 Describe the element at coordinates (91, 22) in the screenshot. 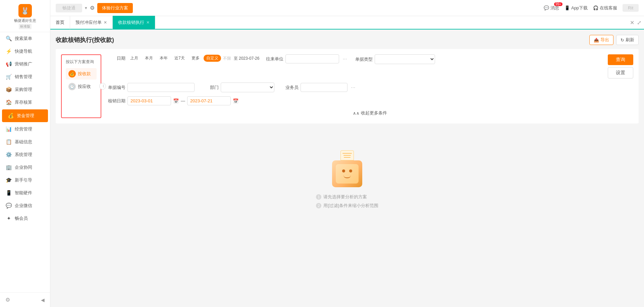

I see `tab-prepay: 预付冲应付单 ✕` at that location.